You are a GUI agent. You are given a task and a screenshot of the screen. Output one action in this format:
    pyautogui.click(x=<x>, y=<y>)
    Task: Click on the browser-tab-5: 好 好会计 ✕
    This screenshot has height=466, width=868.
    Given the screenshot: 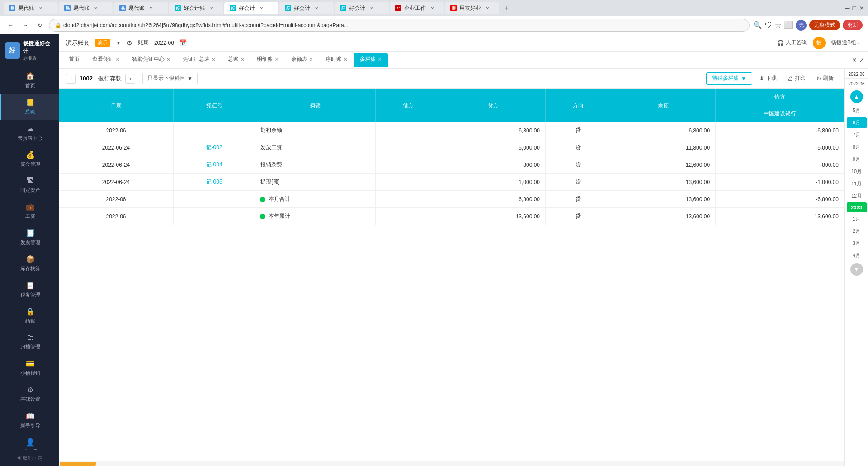 What is the action you would take?
    pyautogui.click(x=251, y=8)
    